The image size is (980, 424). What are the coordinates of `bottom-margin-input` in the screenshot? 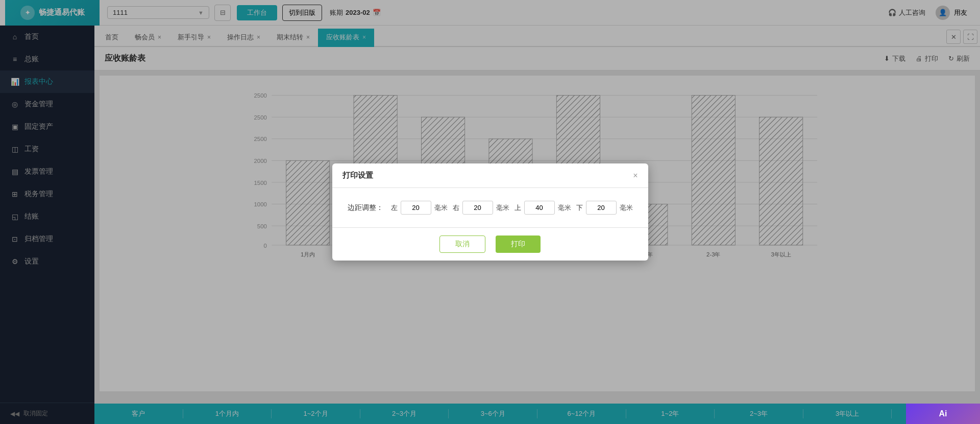 It's located at (601, 207).